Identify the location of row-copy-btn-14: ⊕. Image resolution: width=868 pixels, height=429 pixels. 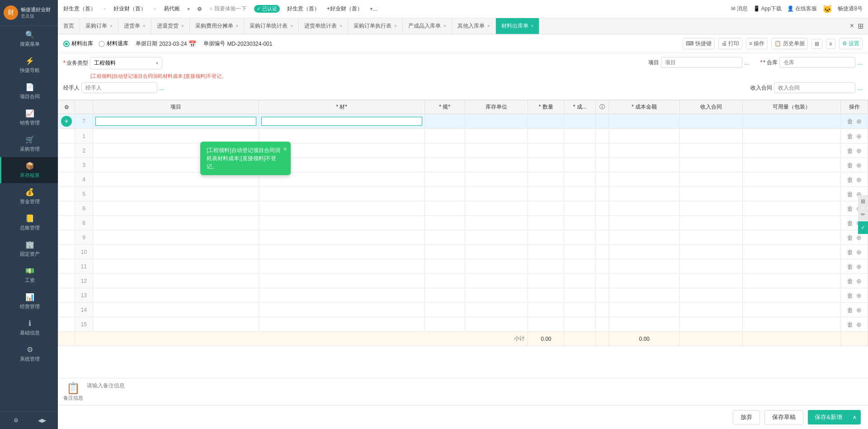
(859, 310).